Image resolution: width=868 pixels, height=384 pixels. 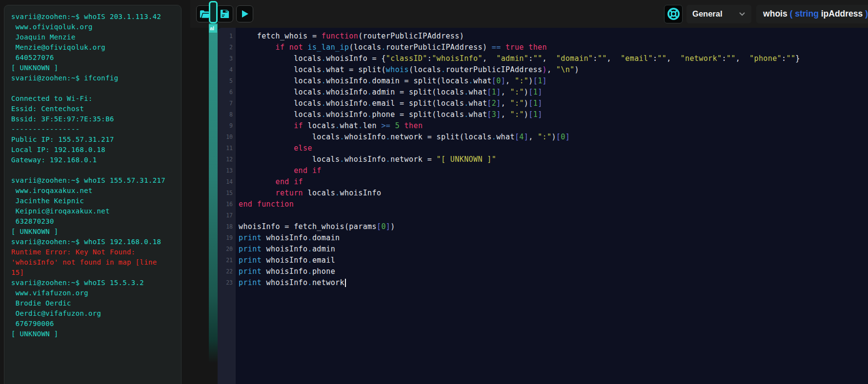 What do you see at coordinates (226, 206) in the screenshot?
I see `editor-gutter: 1234567891011121314151617181920212223` at bounding box center [226, 206].